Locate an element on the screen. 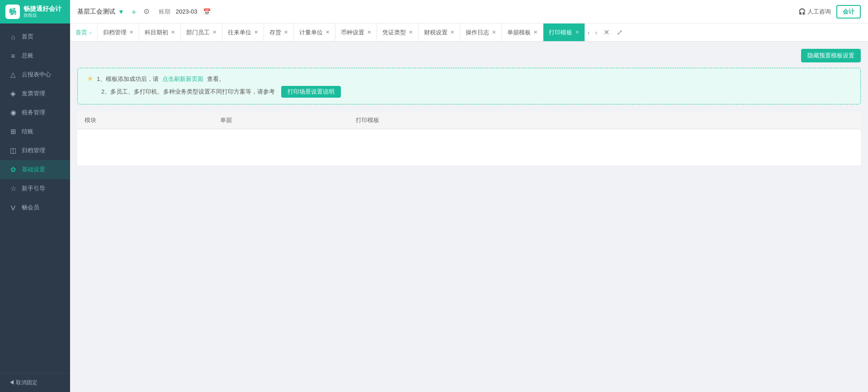  topbar: 基层工会测试 ▼ ＋ ⚙ 账期 2023-03 📅 🎧 人工咨询 会计 is located at coordinates (469, 12).